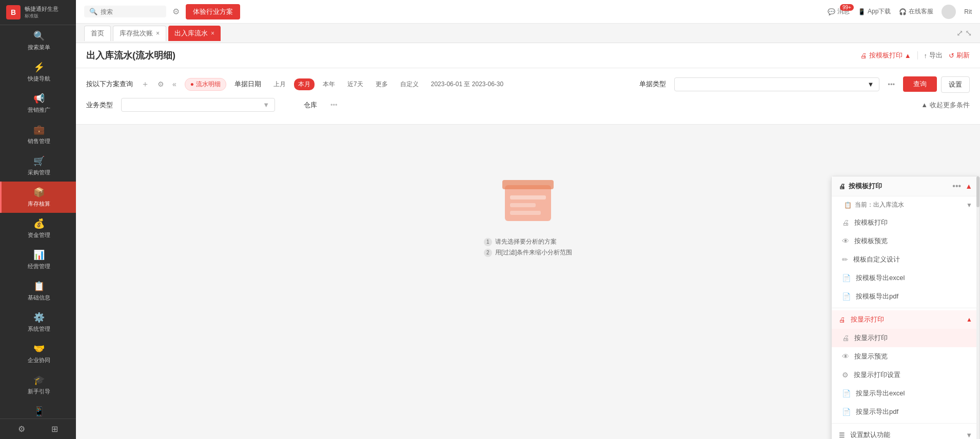 The height and width of the screenshot is (439, 980). Describe the element at coordinates (906, 356) in the screenshot. I see `dropdown-item-display-preview: 👁 按显示预览` at that location.